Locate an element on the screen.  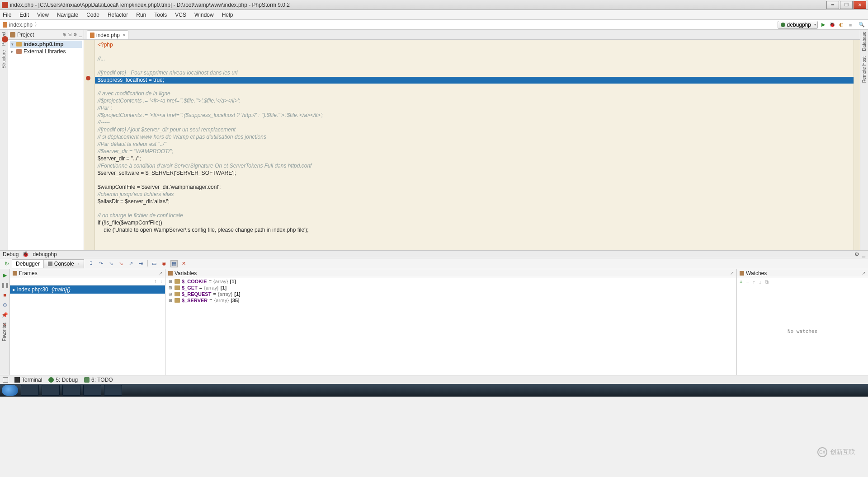
project-panel-header: Project ⊕ ⇲ ⚙ ⎯ is located at coordinates (46, 35).